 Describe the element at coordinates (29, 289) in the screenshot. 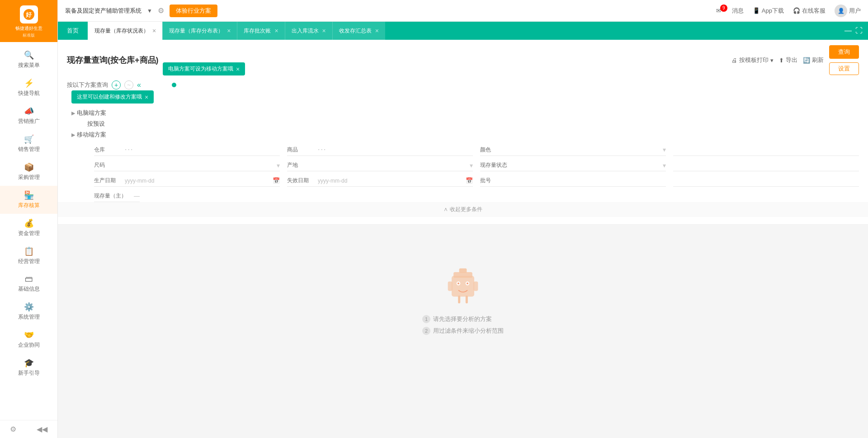

I see `sidebar-item-basics-label: 基础信息` at that location.